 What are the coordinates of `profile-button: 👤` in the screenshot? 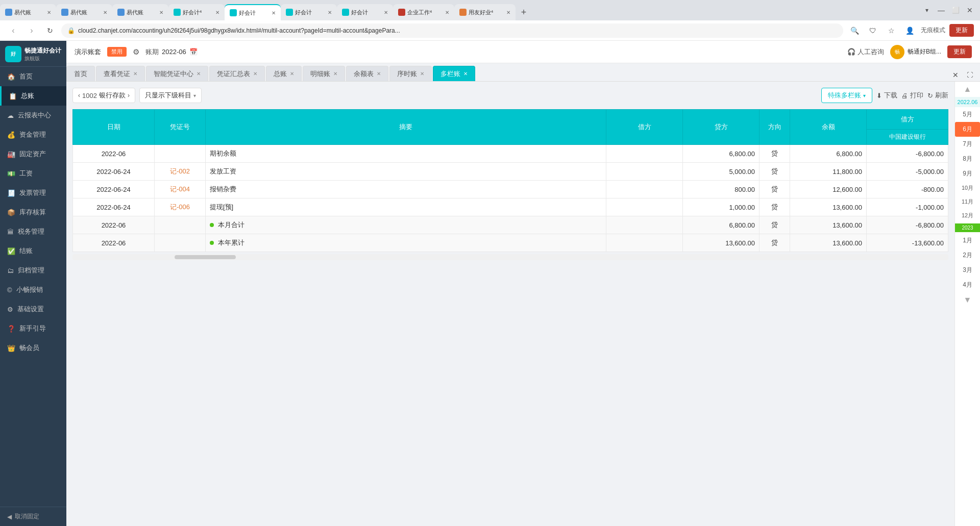 It's located at (910, 31).